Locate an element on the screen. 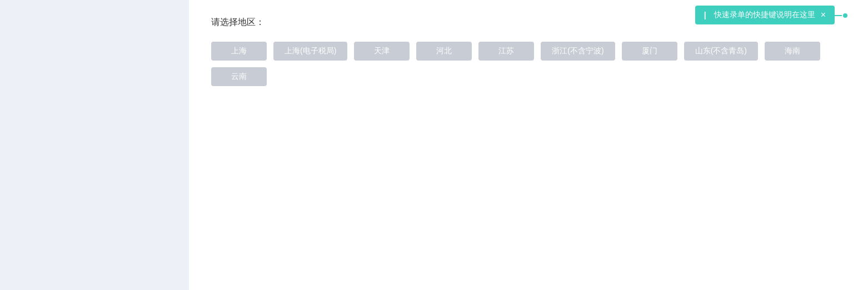 This screenshot has height=290, width=868. region-btn-zhejiang: 浙江(不含宁波) is located at coordinates (578, 51).